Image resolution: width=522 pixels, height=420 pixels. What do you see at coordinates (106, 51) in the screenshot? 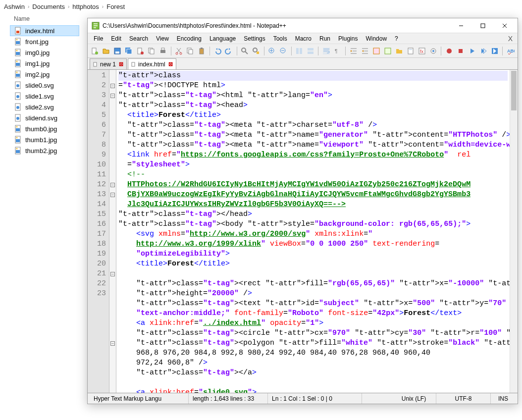
I see `open-file-icon` at bounding box center [106, 51].